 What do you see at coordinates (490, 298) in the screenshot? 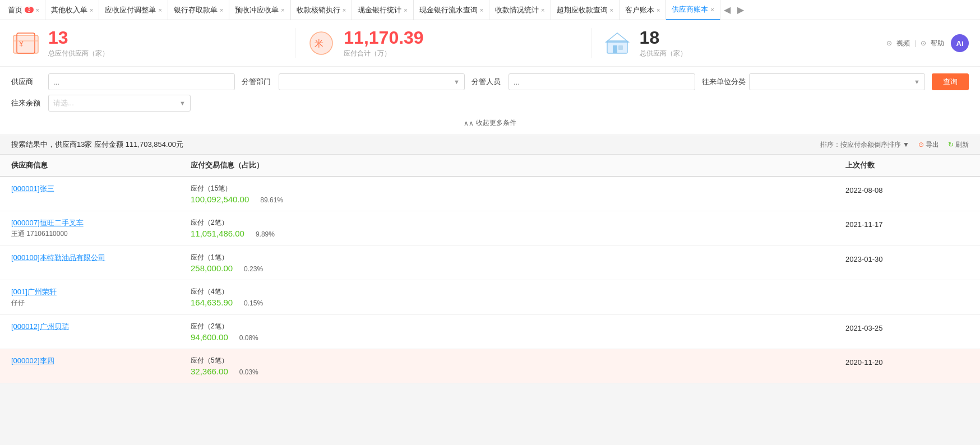
I see `table-row: [001]广州荣轩 仔仔 应付（4笔） 164,635.90 0.15%` at bounding box center [490, 298].